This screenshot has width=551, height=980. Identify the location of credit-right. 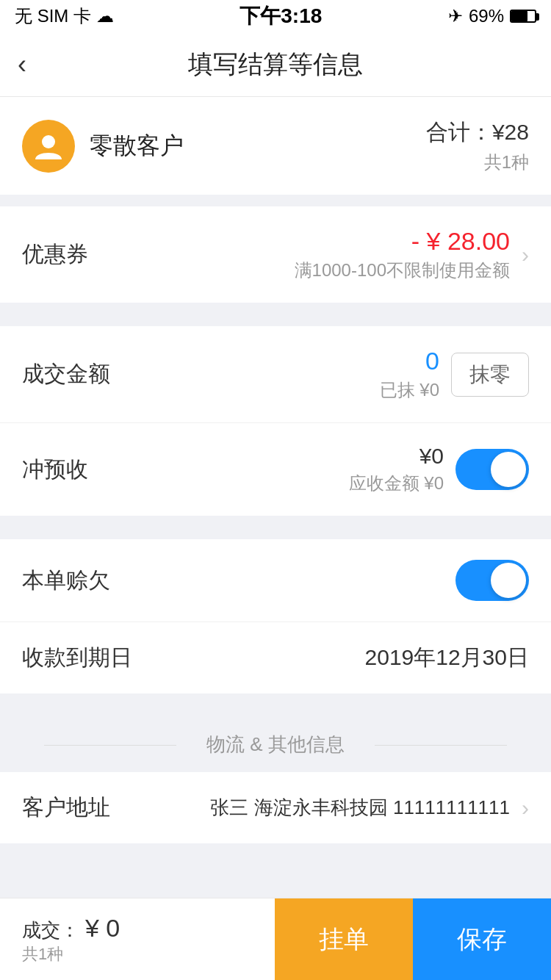
(492, 580).